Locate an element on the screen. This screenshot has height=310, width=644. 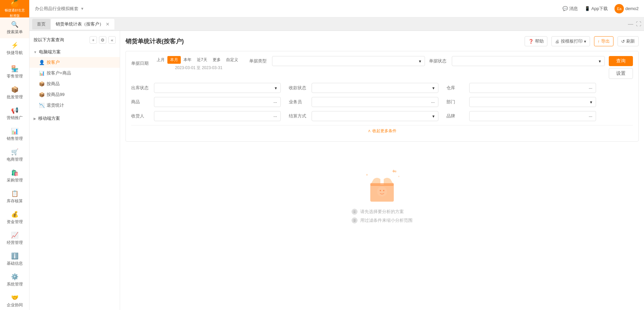
sidebar-basic-label: 基础信息 is located at coordinates (15, 264).